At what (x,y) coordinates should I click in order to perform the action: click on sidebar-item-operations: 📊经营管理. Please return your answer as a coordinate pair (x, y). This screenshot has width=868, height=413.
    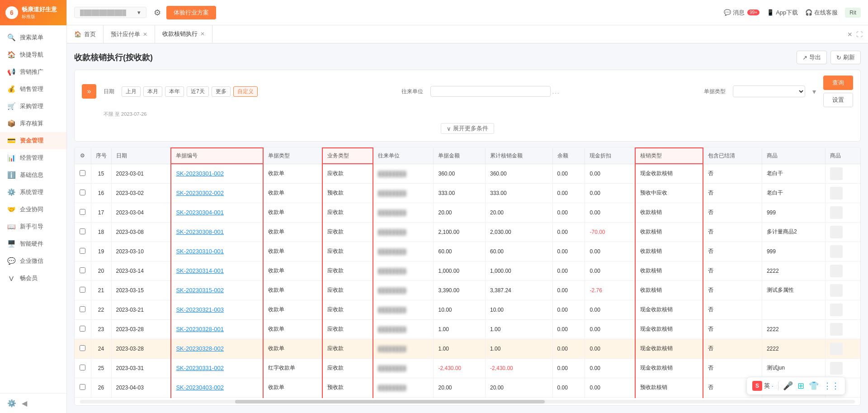
    Looking at the image, I should click on (33, 158).